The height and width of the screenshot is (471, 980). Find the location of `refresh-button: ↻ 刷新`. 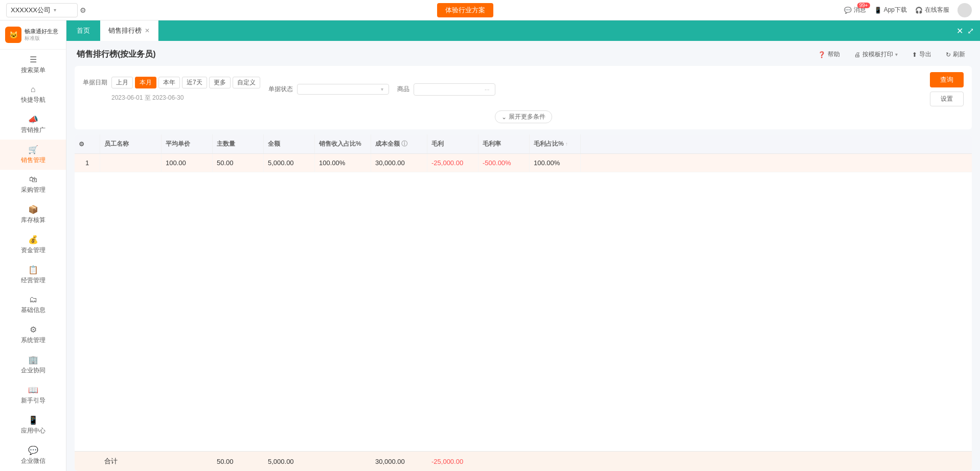

refresh-button: ↻ 刷新 is located at coordinates (955, 54).